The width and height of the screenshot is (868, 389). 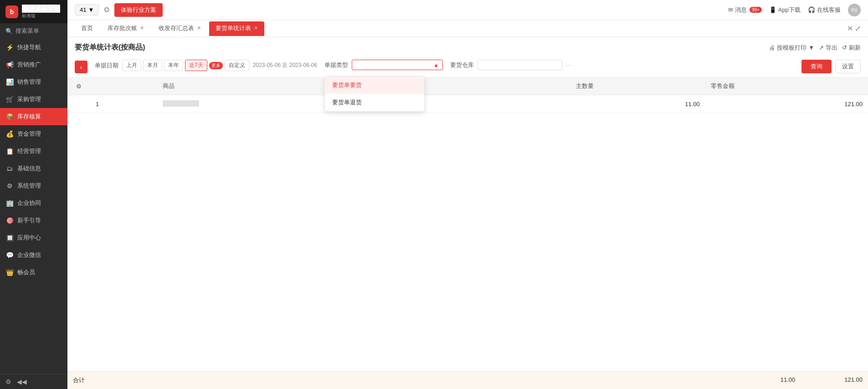 What do you see at coordinates (139, 10) in the screenshot?
I see `trial-button: 体验行业方案` at bounding box center [139, 10].